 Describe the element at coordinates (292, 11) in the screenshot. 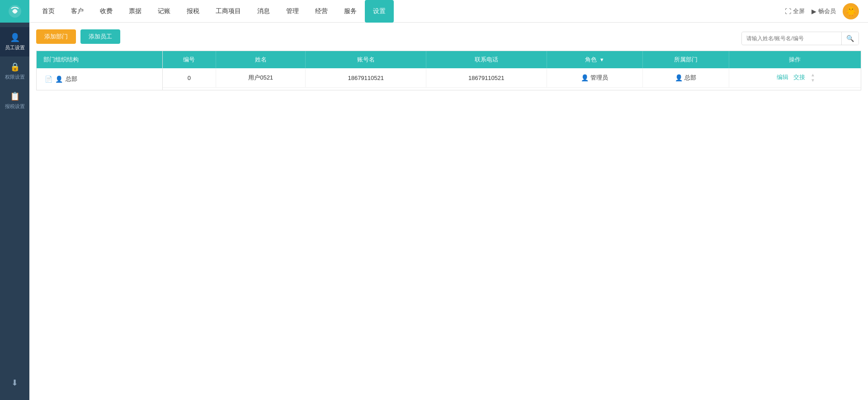

I see `nav-manage: 管理` at that location.